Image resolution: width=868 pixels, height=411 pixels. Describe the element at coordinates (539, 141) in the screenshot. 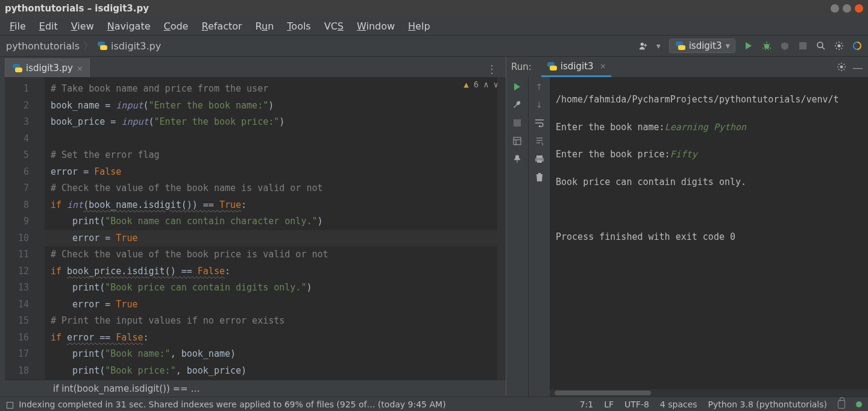

I see `scroll-to-end-icon` at that location.